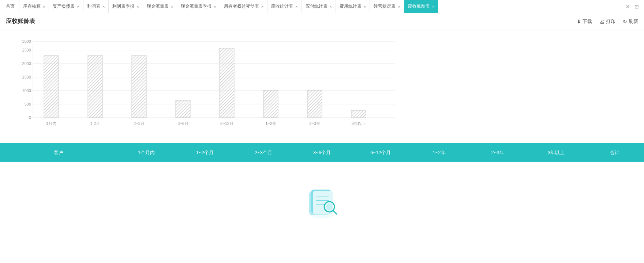 Image resolution: width=644 pixels, height=263 pixels. I want to click on svg-text: 1-2月, so click(95, 123).